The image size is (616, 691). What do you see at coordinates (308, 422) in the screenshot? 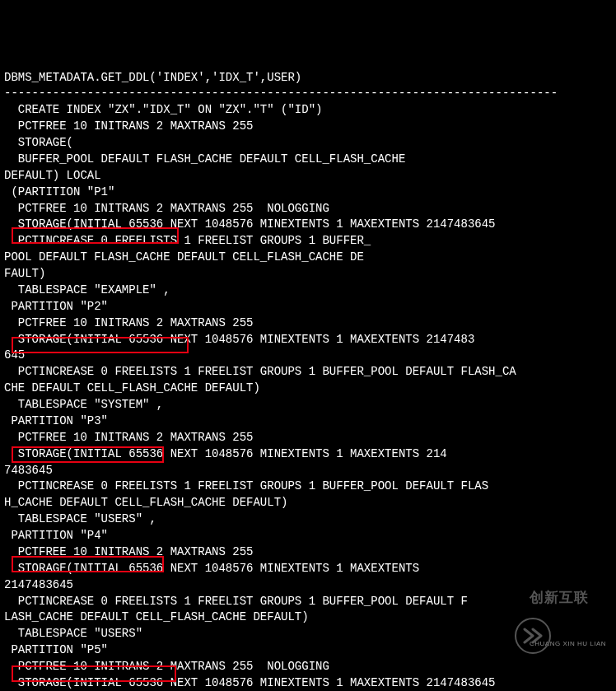
I see `code-line: PARTITION "P3"` at bounding box center [308, 422].